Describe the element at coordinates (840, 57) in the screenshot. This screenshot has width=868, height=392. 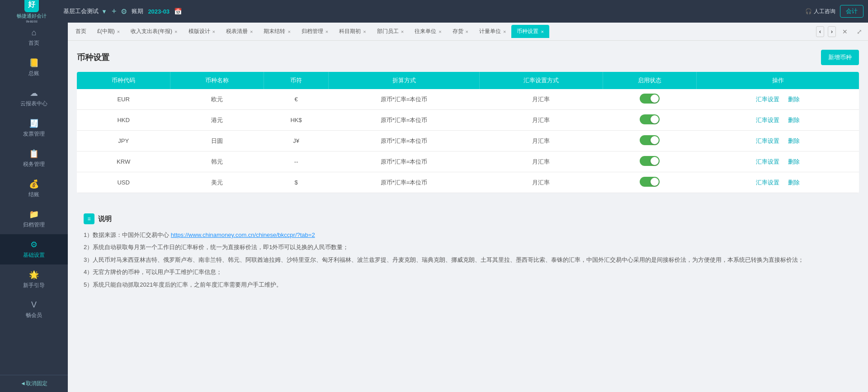
I see `new-currency-button: 新增币种` at that location.